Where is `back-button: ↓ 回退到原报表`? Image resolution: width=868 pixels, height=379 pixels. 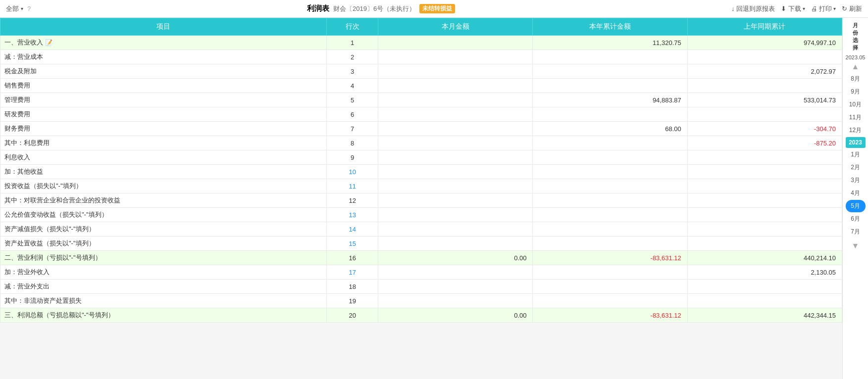 back-button: ↓ 回退到原报表 is located at coordinates (753, 9).